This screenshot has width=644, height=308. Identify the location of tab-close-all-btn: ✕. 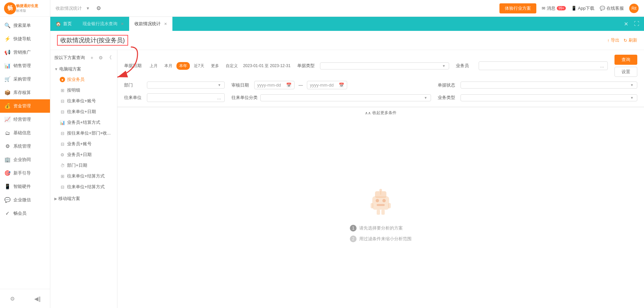
(626, 24).